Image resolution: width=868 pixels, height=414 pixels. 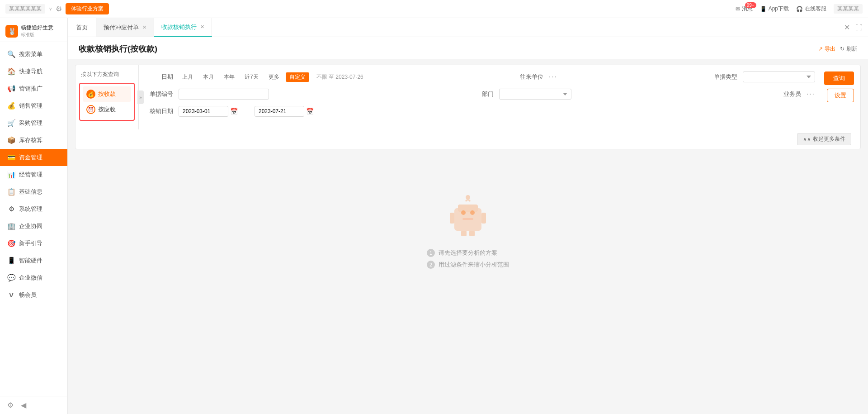 I want to click on tab-prepay-label: 预付冲应付单, so click(x=121, y=28).